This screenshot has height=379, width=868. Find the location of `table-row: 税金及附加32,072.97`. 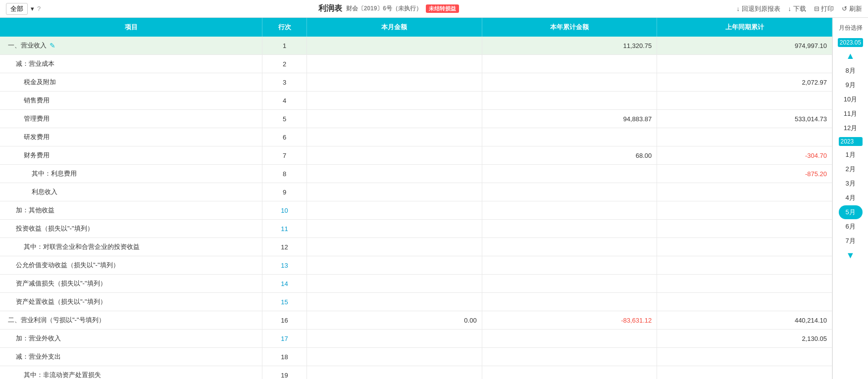

table-row: 税金及附加32,072.97 is located at coordinates (416, 82).